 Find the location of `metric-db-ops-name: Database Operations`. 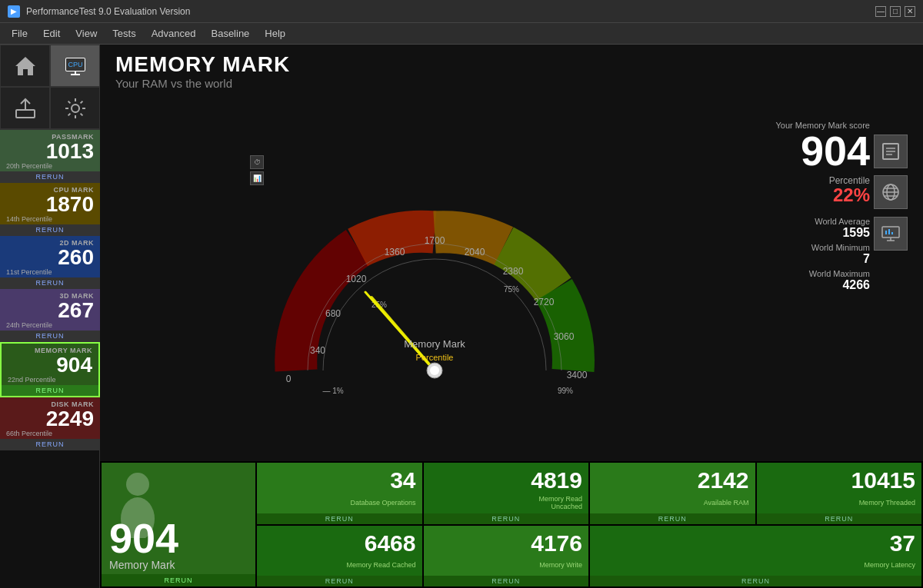

metric-db-ops-name: Database Operations is located at coordinates (383, 503).